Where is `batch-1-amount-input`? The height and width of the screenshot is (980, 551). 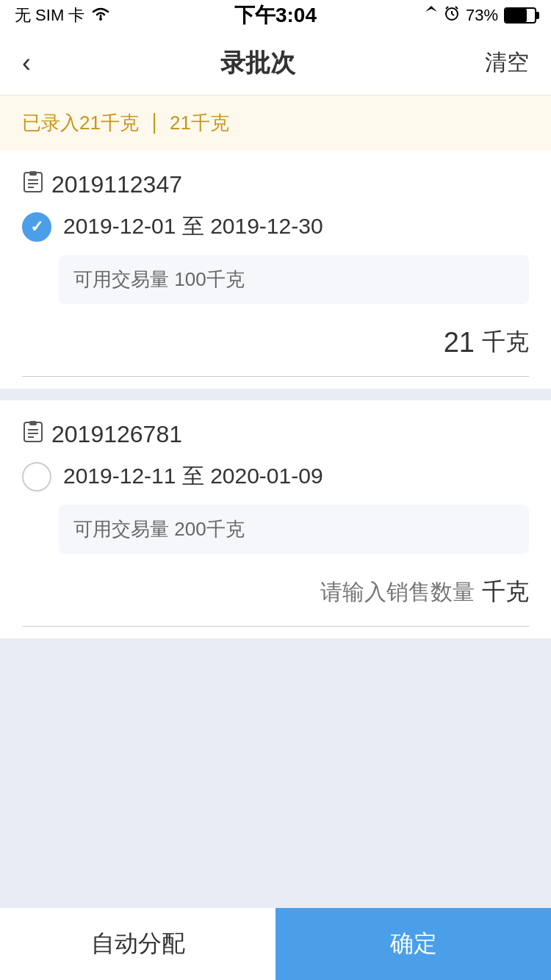 batch-1-amount-input is located at coordinates (431, 342).